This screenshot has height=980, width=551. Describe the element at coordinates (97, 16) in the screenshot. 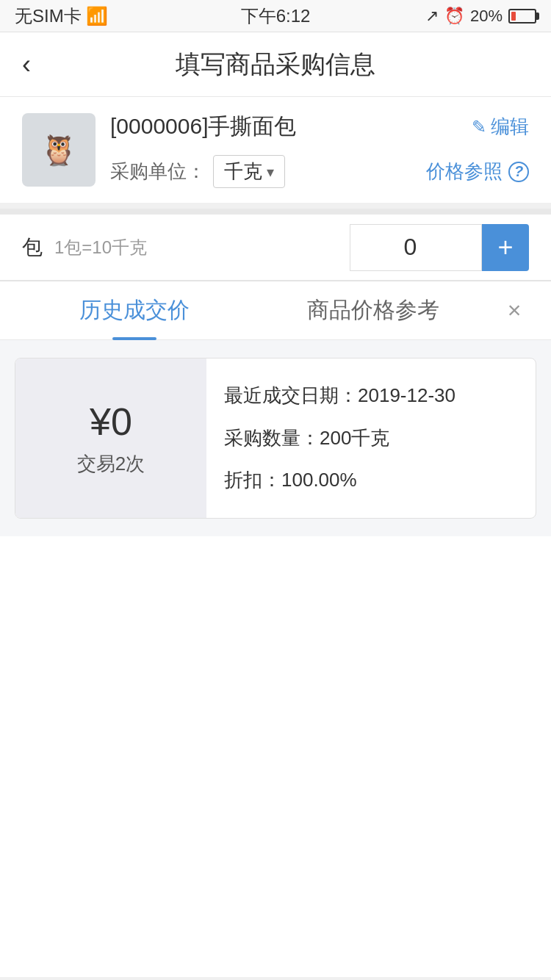

I see `wifi-icon: 📶` at that location.